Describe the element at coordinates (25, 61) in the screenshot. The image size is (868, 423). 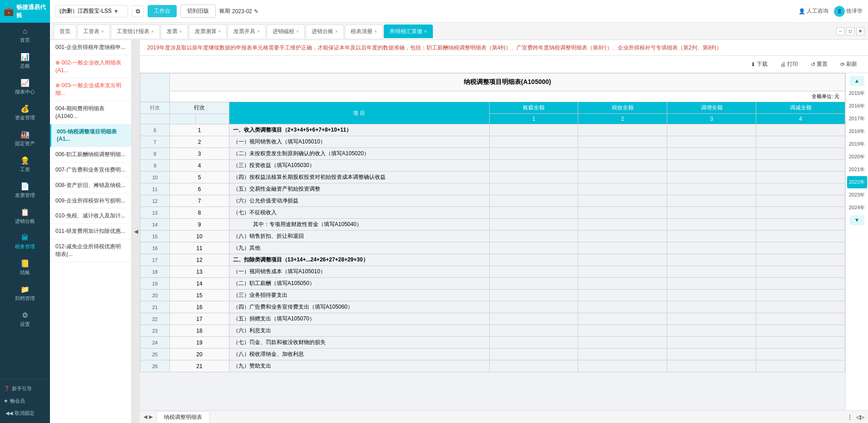
I see `sidebar-item-1: 📊总账` at that location.